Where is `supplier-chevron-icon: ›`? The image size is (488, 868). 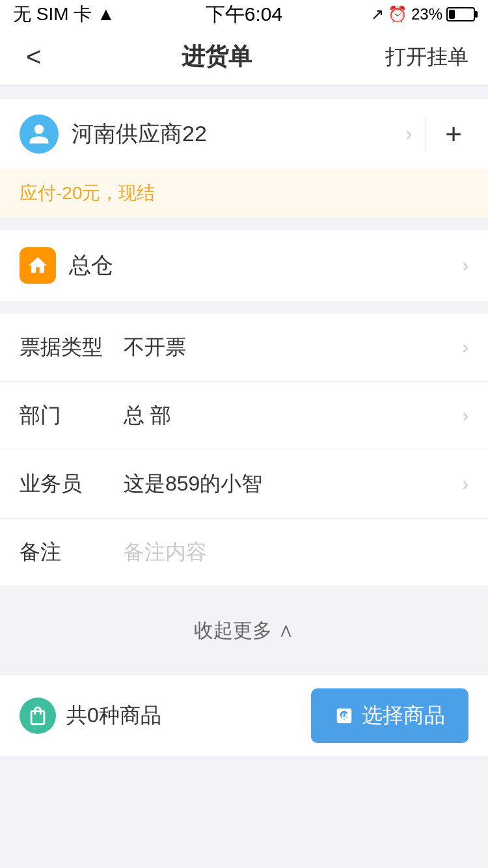
supplier-chevron-icon: › is located at coordinates (409, 134).